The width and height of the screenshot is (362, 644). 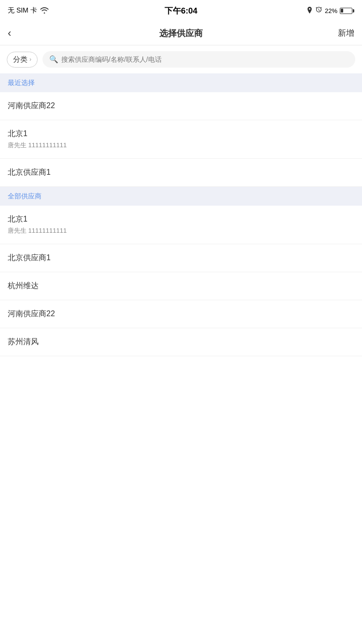 What do you see at coordinates (28, 11) in the screenshot?
I see `status-left: 无 SIM 卡` at bounding box center [28, 11].